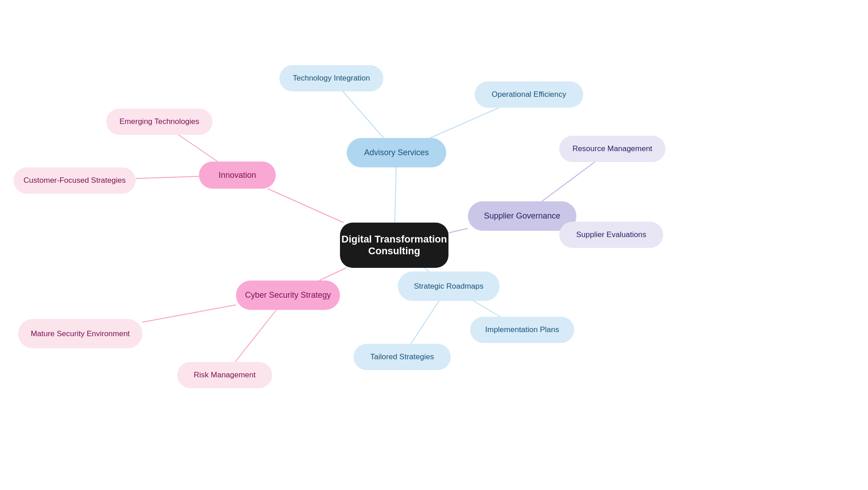 The width and height of the screenshot is (868, 490). What do you see at coordinates (522, 216) in the screenshot?
I see `supplier-governance-node: Supplier Governance` at bounding box center [522, 216].